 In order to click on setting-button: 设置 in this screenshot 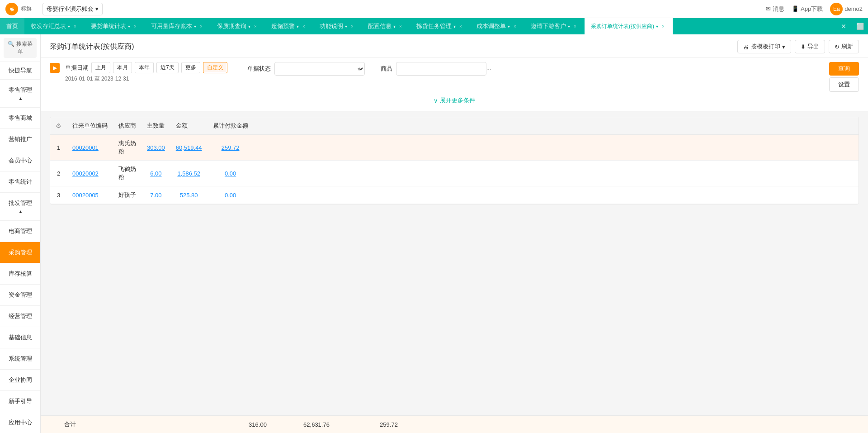, I will do `click(844, 85)`.